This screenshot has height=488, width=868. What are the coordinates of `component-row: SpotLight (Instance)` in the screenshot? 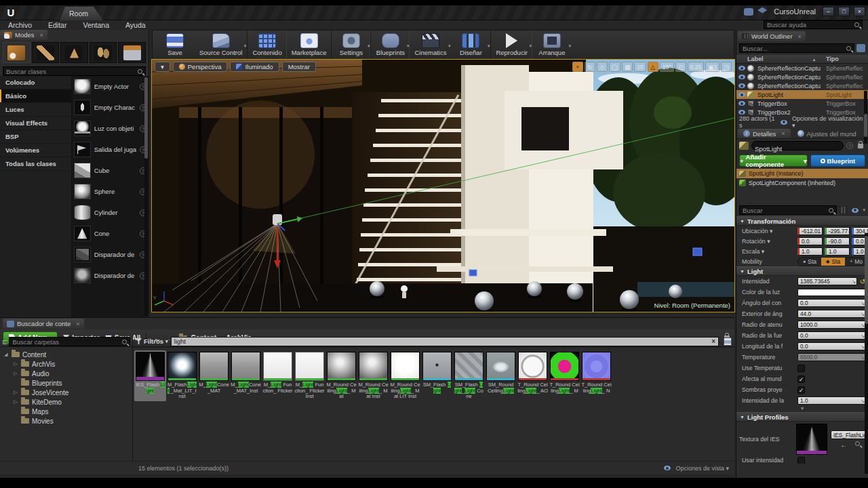 It's located at (802, 174).